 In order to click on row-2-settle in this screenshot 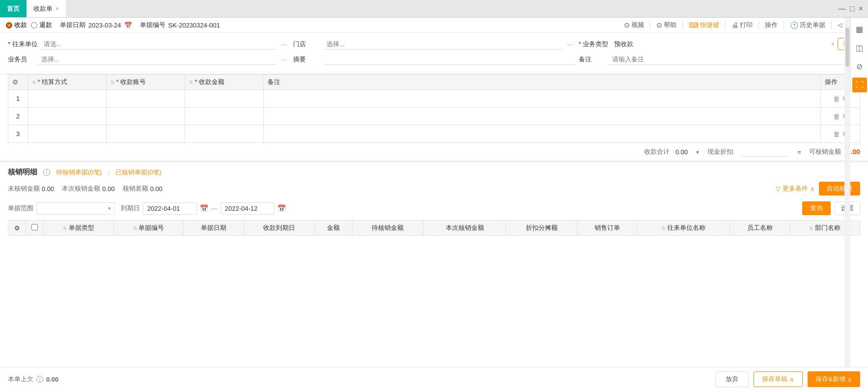, I will do `click(67, 116)`.